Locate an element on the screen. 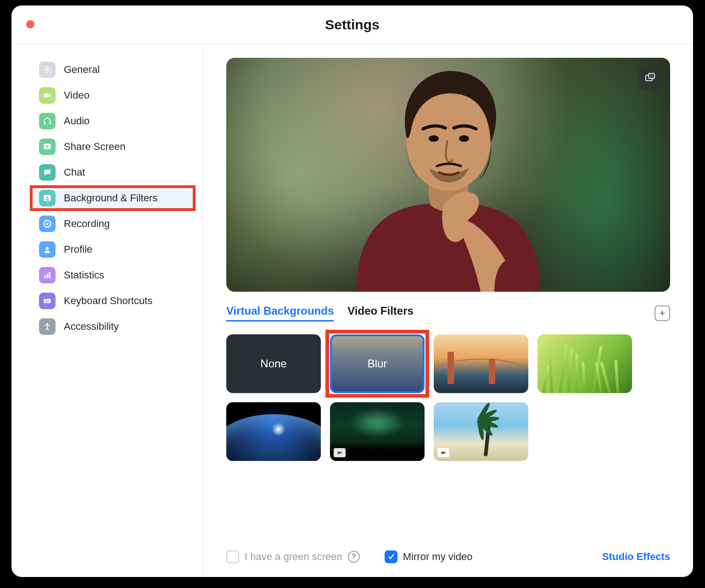  sidebar-item-video: Video is located at coordinates (113, 95).